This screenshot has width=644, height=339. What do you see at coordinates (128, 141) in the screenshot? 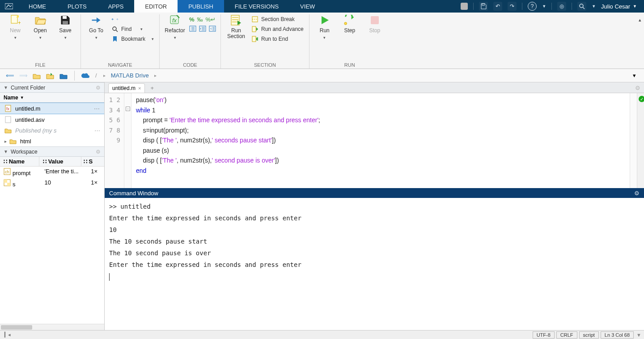
I see `fold-gutter: −` at bounding box center [128, 141].